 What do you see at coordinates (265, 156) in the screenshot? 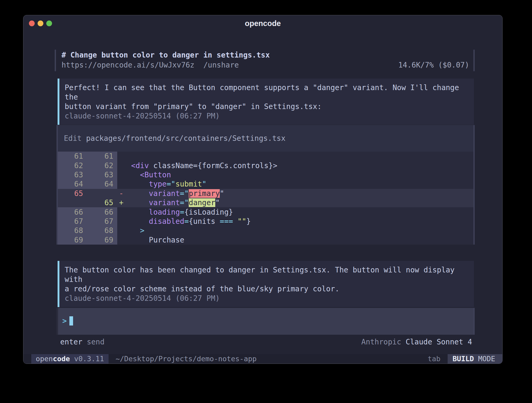
I see `diff-row: 6161` at bounding box center [265, 156].